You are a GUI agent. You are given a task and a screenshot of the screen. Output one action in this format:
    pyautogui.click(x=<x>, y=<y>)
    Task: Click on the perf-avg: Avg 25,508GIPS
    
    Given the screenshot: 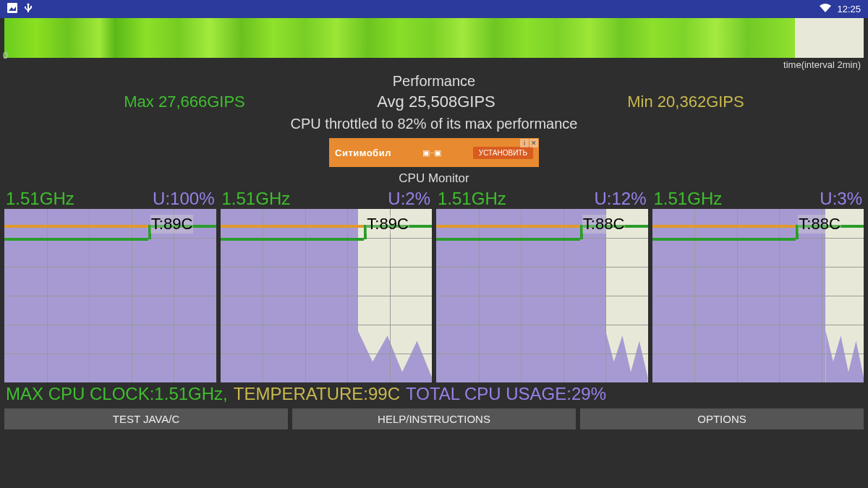 What is the action you would take?
    pyautogui.click(x=436, y=102)
    